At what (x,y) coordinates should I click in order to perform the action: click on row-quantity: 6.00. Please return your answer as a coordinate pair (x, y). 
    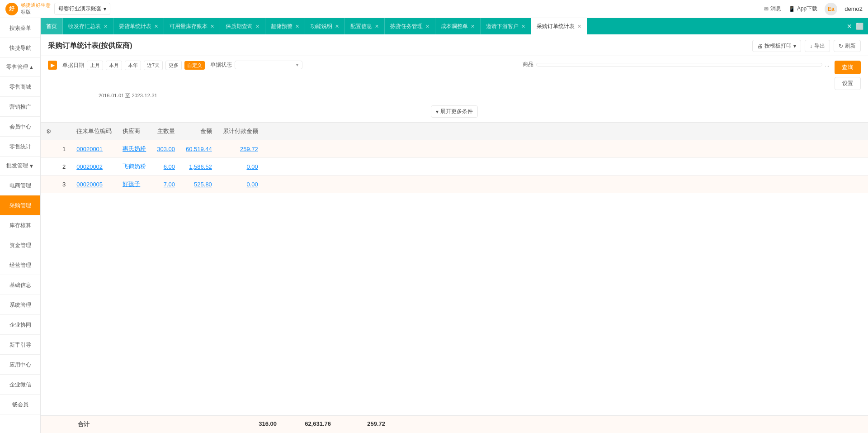
    Looking at the image, I should click on (166, 167).